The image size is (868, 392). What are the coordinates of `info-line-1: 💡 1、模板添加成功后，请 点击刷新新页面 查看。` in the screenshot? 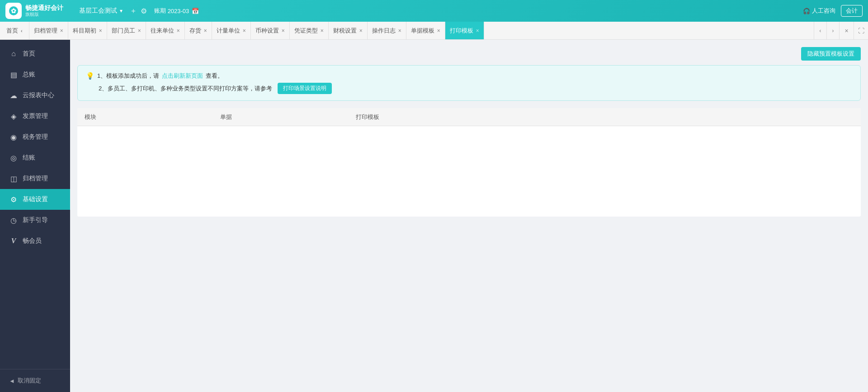 It's located at (469, 76).